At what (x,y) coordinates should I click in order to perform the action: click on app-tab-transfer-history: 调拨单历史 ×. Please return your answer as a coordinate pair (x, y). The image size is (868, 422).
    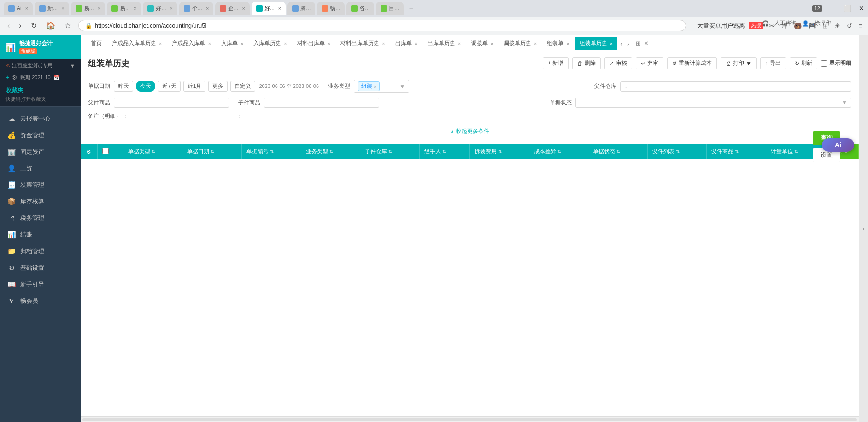
    Looking at the image, I should click on (520, 43).